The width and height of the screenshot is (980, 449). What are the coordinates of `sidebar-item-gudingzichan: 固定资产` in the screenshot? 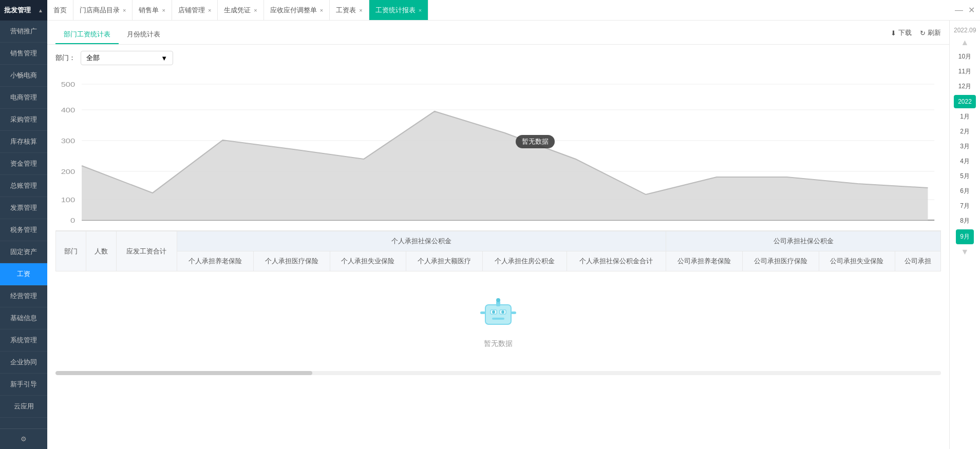 It's located at (24, 252).